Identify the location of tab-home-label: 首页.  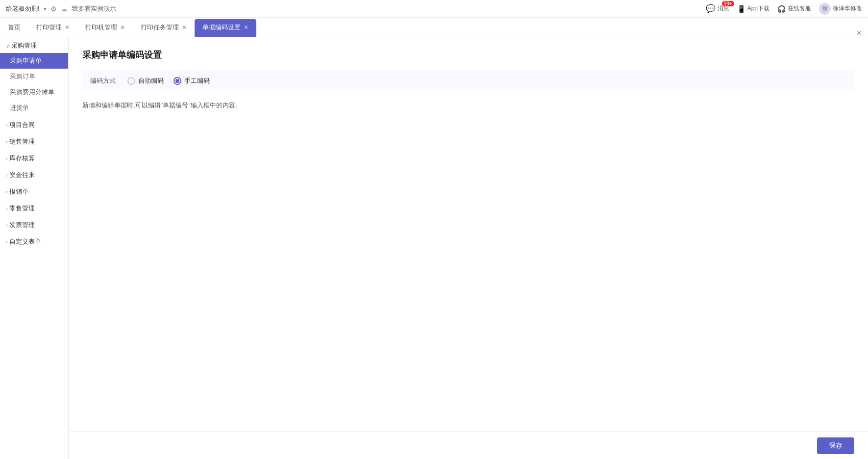
(14, 27).